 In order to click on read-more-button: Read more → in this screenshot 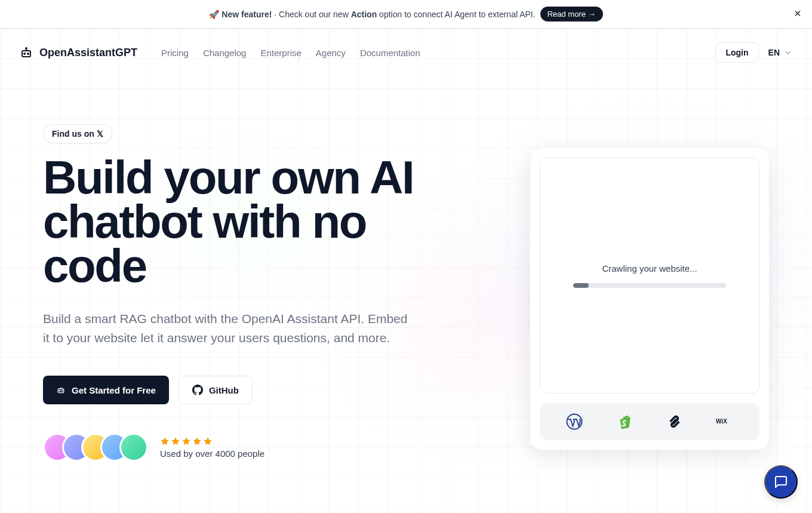, I will do `click(572, 14)`.